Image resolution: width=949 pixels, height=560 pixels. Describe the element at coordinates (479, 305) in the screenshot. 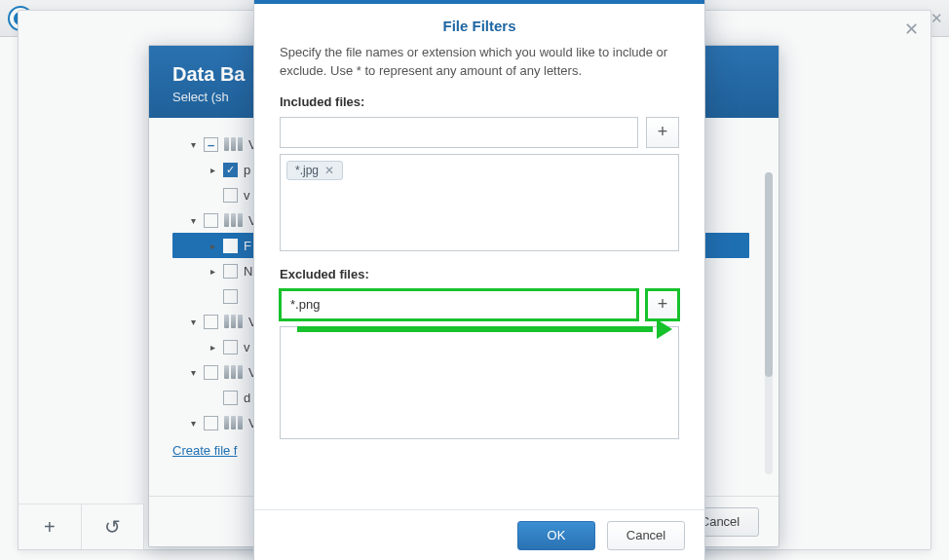

I see `excluded-row: +` at that location.